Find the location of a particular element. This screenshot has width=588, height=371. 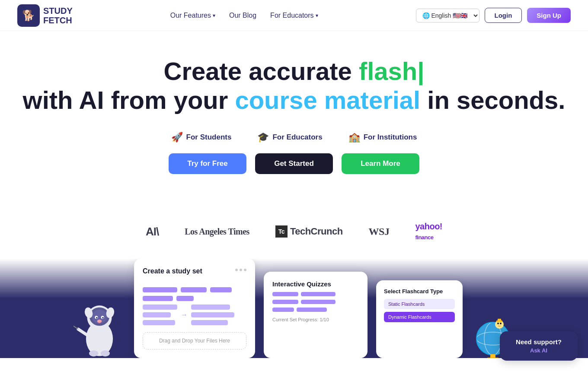

arrow-icon: → is located at coordinates (184, 315).